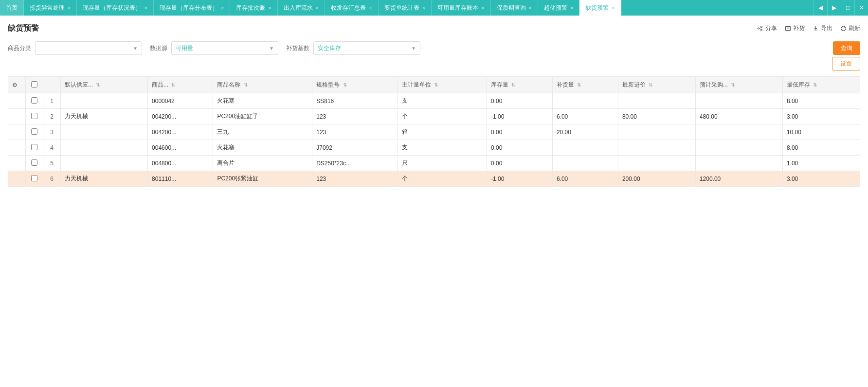 The image size is (868, 387). What do you see at coordinates (263, 85) in the screenshot?
I see `th-product-name: 商品名称 ⇅` at bounding box center [263, 85].